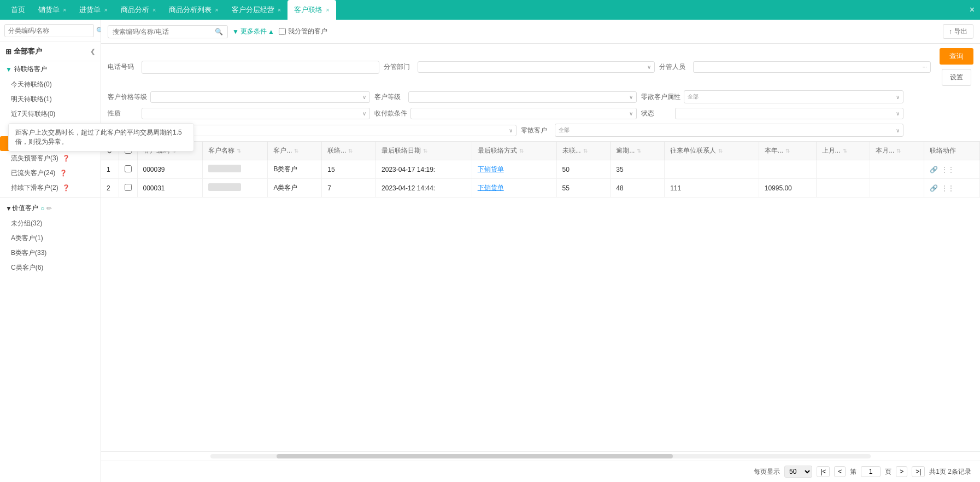 This screenshot has width=980, height=482. Describe the element at coordinates (541, 67) in the screenshot. I see `filter-row-1: 电话号码 分管部门 ∨ 分管人员 ···` at that location.